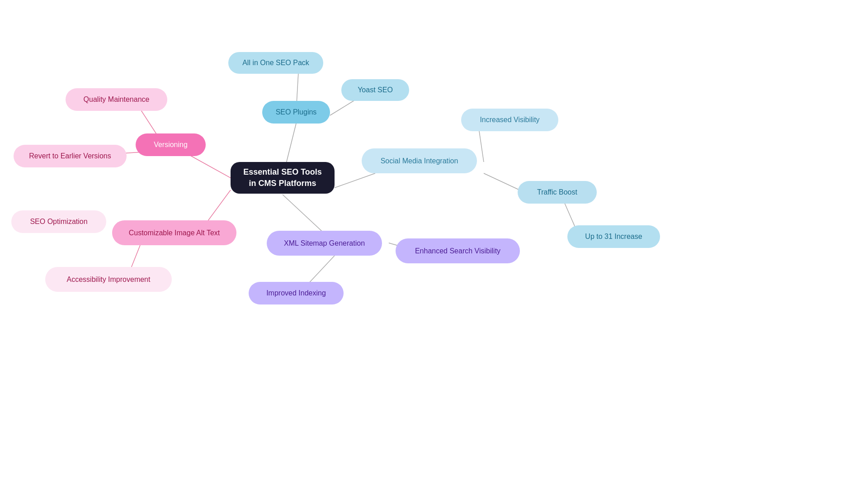  I want to click on traffic-boost-node: Traffic Boost, so click(557, 192).